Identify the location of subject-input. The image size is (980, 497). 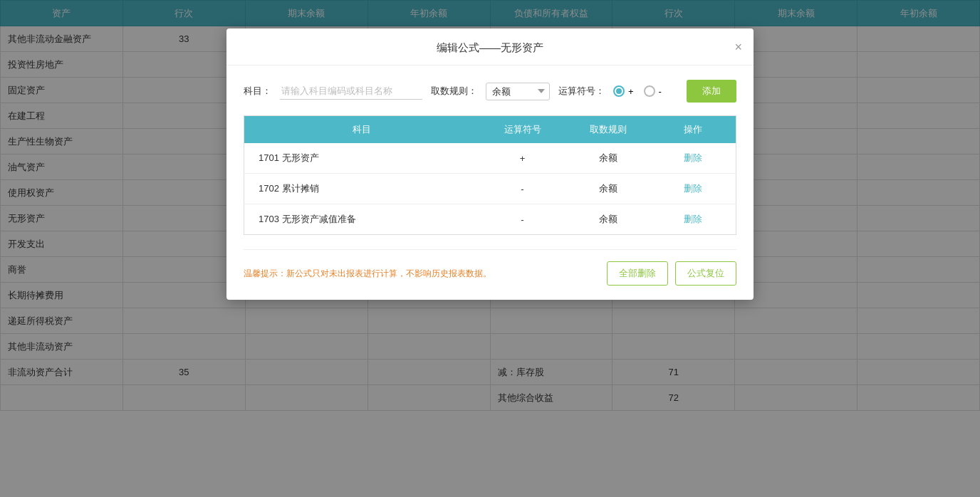
(351, 91).